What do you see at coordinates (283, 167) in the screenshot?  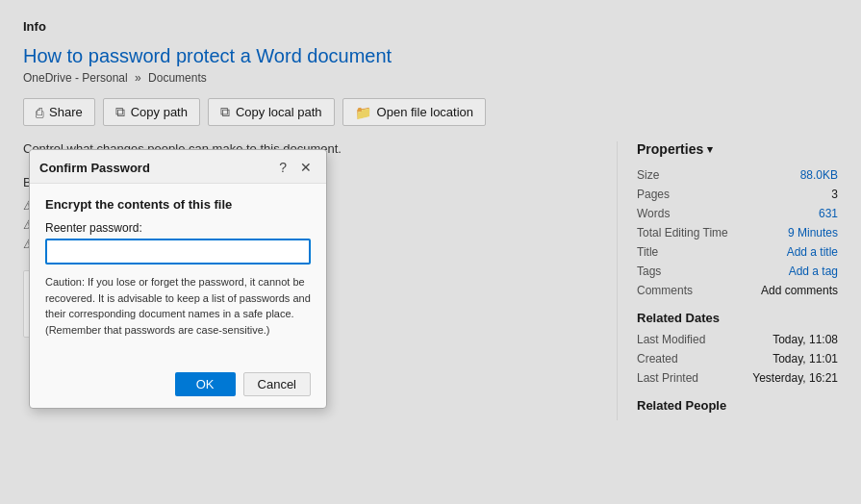 I see `dialog-help-button: ?` at bounding box center [283, 167].